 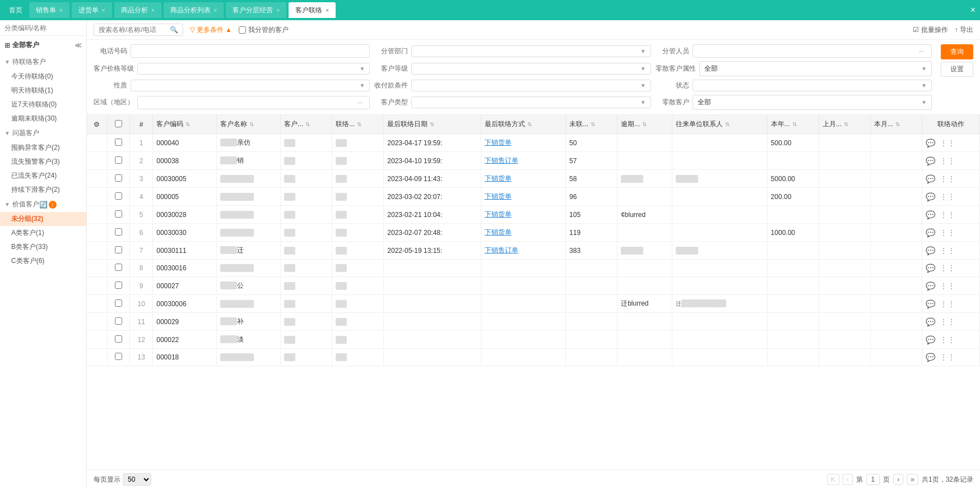 What do you see at coordinates (43, 219) in the screenshot?
I see `sidebar-item-ungrouped: 未分组(32)` at bounding box center [43, 219].